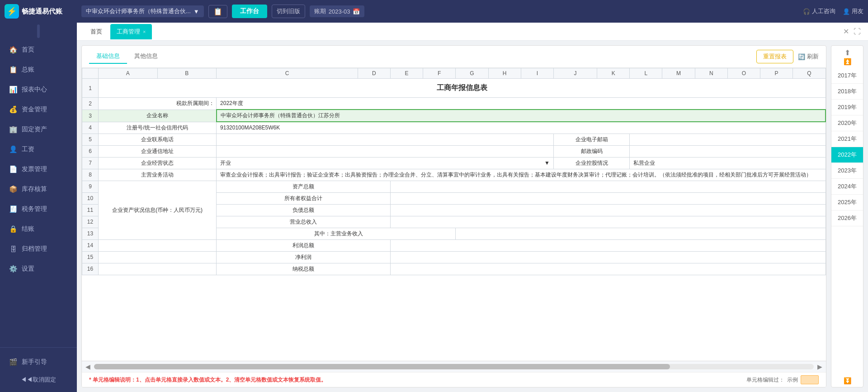 Image resolution: width=868 pixels, height=392 pixels. What do you see at coordinates (847, 381) in the screenshot?
I see `double-down-icon: ⏬` at bounding box center [847, 381].